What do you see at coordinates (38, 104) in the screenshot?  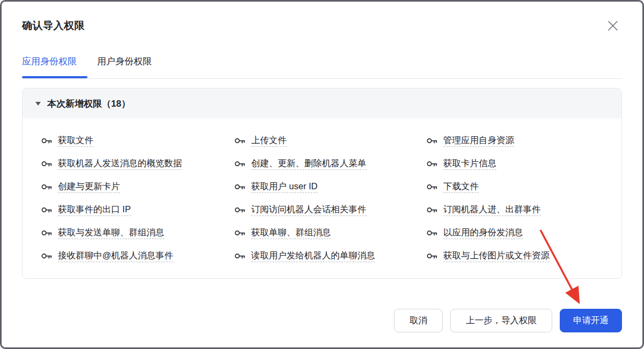 I see `caret-down-icon` at bounding box center [38, 104].